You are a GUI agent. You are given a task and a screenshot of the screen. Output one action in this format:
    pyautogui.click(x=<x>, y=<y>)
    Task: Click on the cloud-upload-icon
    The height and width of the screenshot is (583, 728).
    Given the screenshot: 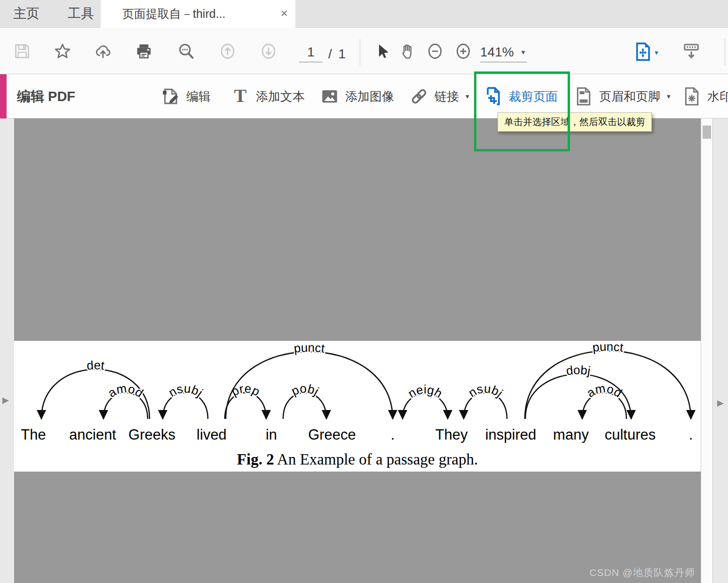 What is the action you would take?
    pyautogui.click(x=103, y=51)
    